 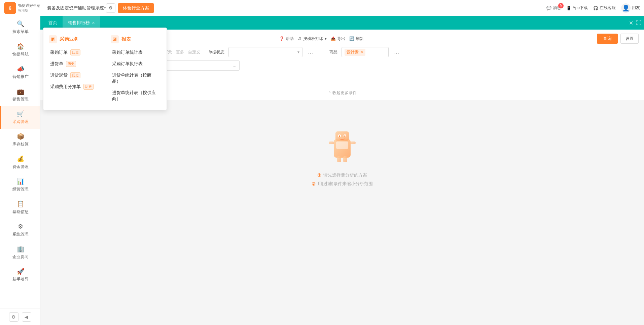 What do you see at coordinates (20, 317) in the screenshot?
I see `sidebar-bottom: ⚙ ◀` at bounding box center [20, 317].